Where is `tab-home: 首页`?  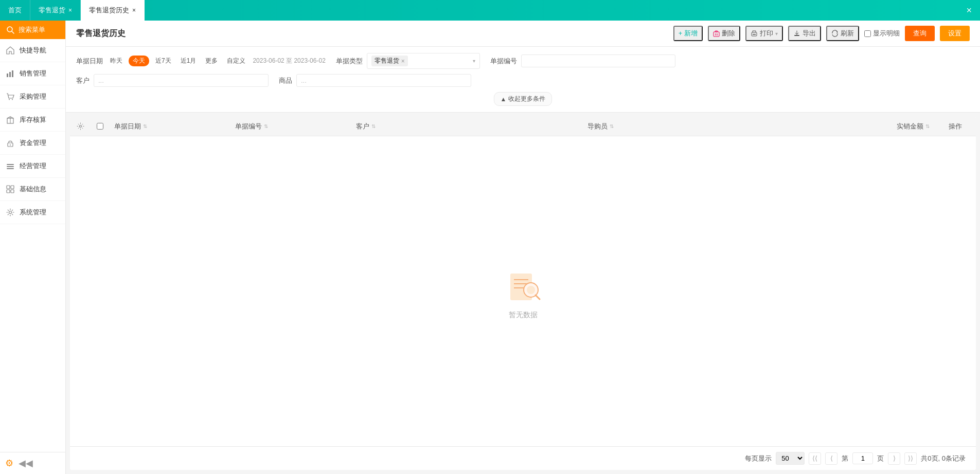
tab-home: 首页 is located at coordinates (15, 10).